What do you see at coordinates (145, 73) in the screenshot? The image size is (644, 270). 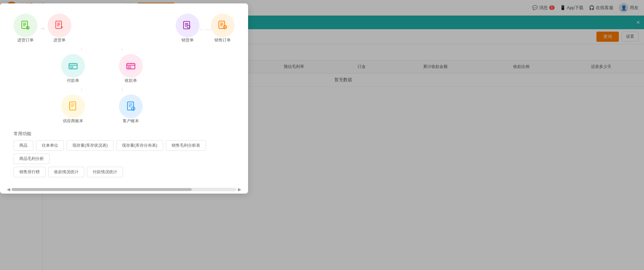 I see `flow-section: 进货订单 →` at bounding box center [145, 73].